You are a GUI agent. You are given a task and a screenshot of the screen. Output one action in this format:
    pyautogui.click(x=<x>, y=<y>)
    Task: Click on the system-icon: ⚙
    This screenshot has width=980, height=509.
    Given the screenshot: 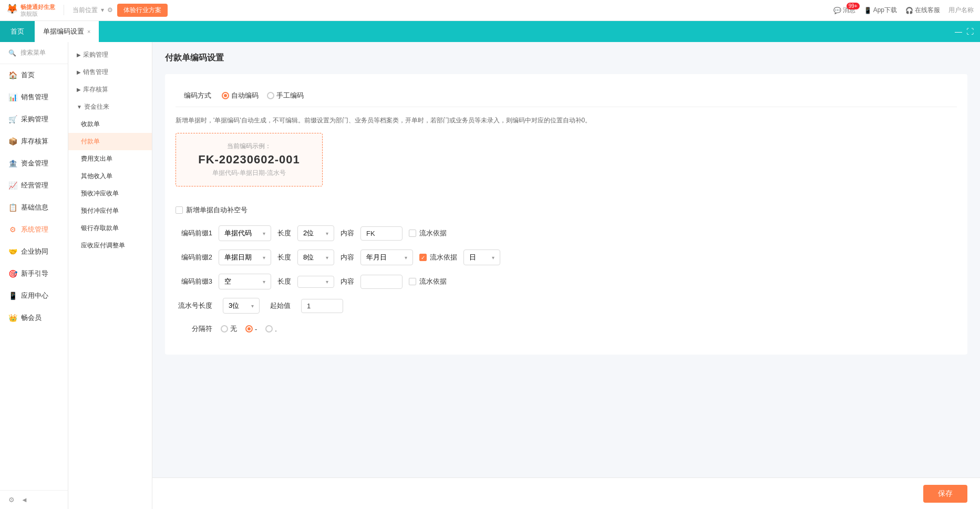 What is the action you would take?
    pyautogui.click(x=13, y=230)
    